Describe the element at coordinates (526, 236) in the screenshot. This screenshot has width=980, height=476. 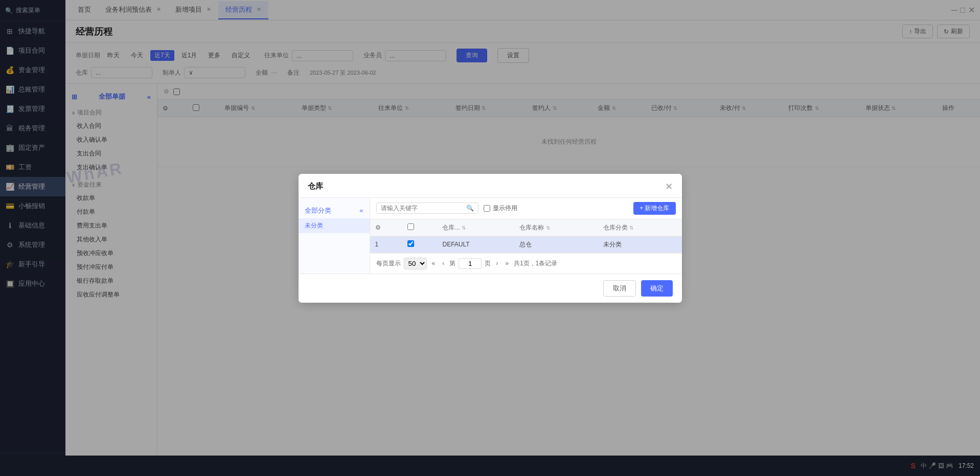
I see `dialog-main: 🔍 显示停用 + 新增仓库 ⚙` at that location.